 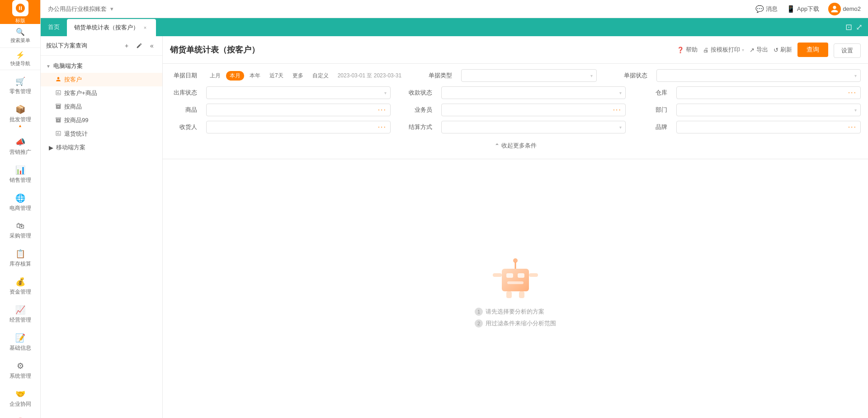 What do you see at coordinates (101, 93) in the screenshot?
I see `tree-item-by-customer-goods: 按客户+商品` at bounding box center [101, 93].